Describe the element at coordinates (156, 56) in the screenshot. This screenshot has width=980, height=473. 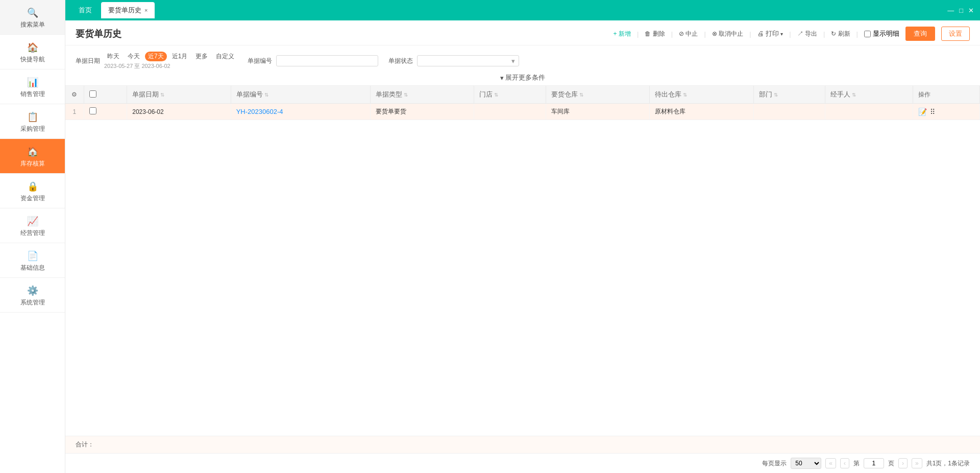
I see `date-btn-7days: 近7天` at that location.